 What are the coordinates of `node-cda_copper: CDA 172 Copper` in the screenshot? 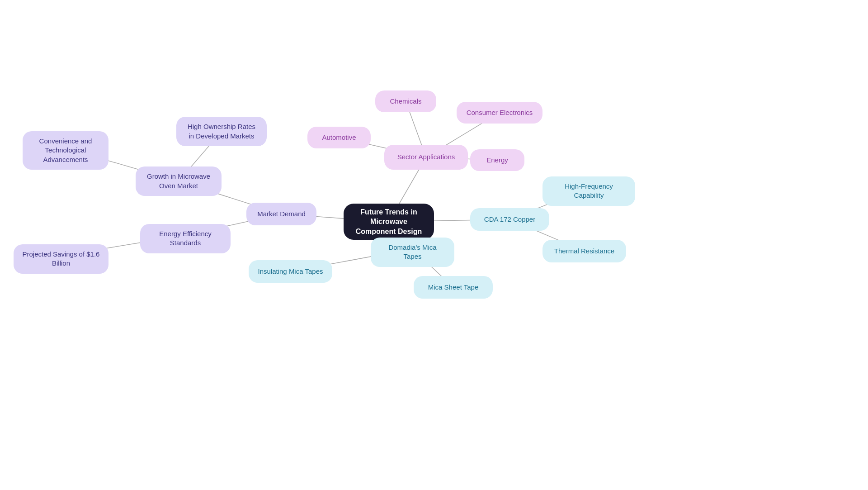 It's located at (510, 219).